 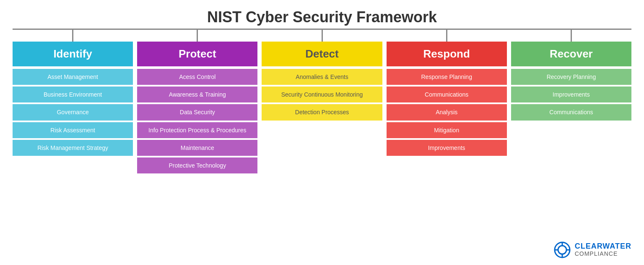 I want to click on logo-text: CLEARWATER COMPLIANCE, so click(x=603, y=249).